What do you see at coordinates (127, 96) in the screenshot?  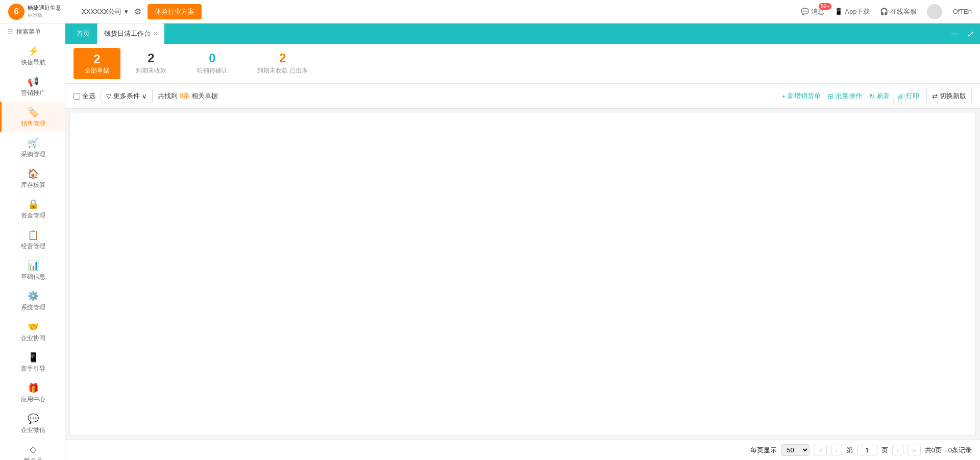 I see `more-filter-btn: ▽ 更多条件 ∨` at bounding box center [127, 96].